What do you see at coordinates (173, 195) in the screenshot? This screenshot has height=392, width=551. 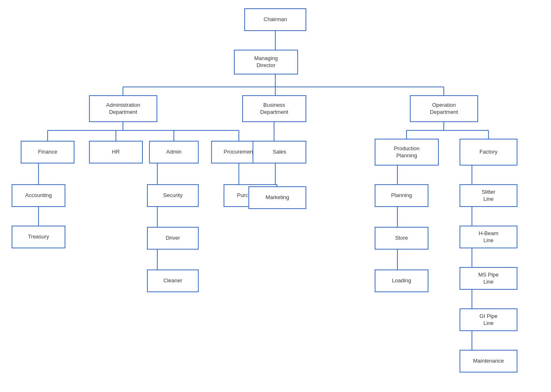 I see `node-security: Security` at bounding box center [173, 195].